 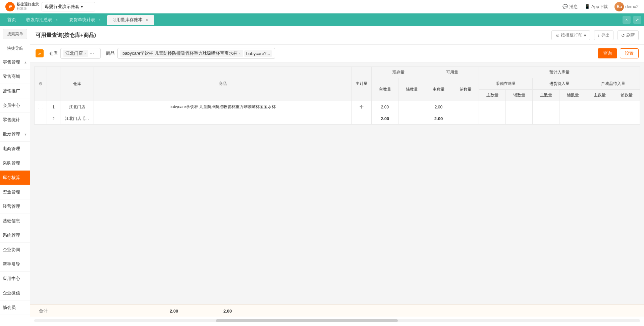 What do you see at coordinates (53, 53) in the screenshot?
I see `warehouse-filter-label: 仓库` at bounding box center [53, 53].